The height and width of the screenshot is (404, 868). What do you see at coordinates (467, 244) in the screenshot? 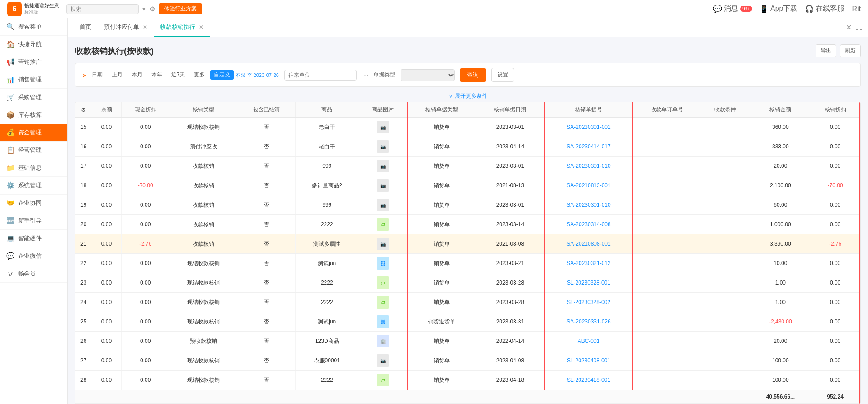
I see `table-row: 21 0.00 -2.76 收款核销 否 测试多属性 📷 销货单 2021-08…` at bounding box center [467, 244].